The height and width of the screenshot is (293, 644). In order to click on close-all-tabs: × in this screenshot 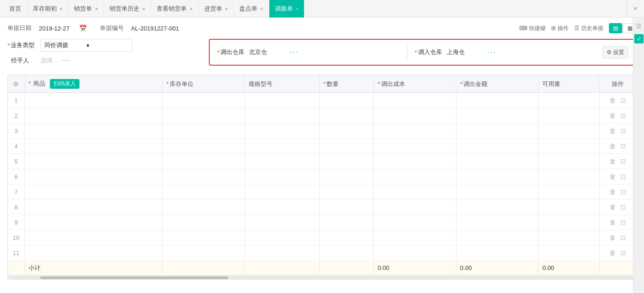, I will do `click(635, 9)`.